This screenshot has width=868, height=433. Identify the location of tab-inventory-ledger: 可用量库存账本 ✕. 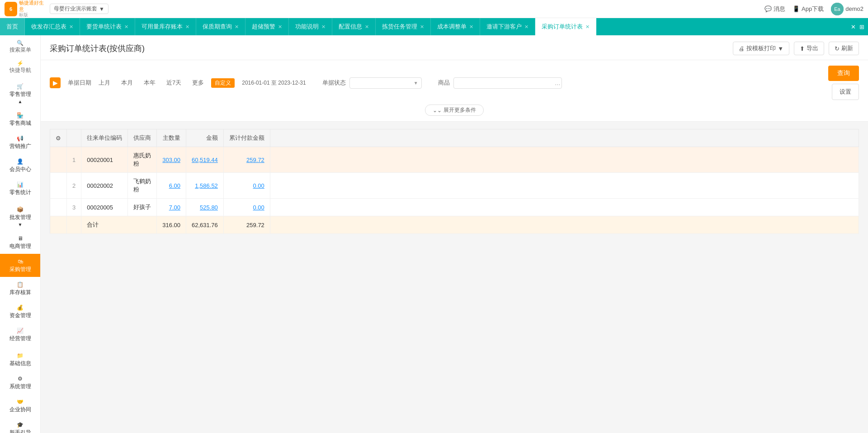
(165, 27).